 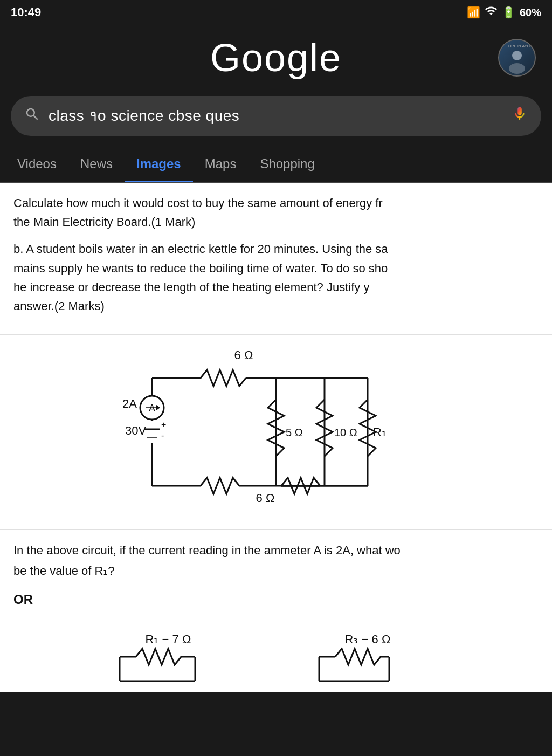 I want to click on mic-icon, so click(x=520, y=116).